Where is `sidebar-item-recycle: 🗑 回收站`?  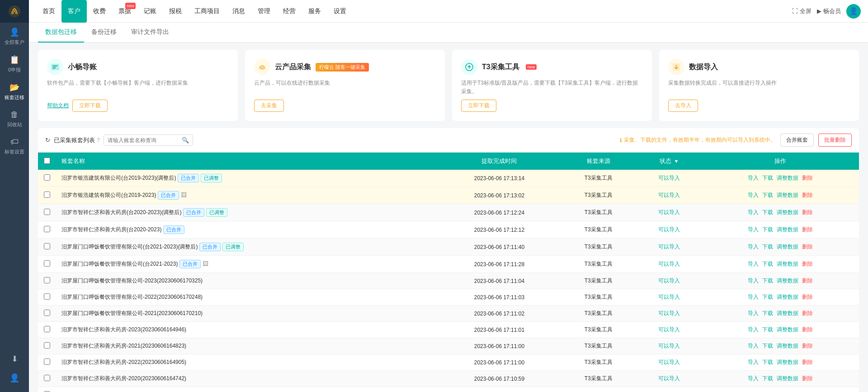 sidebar-item-recycle: 🗑 回收站 is located at coordinates (14, 119).